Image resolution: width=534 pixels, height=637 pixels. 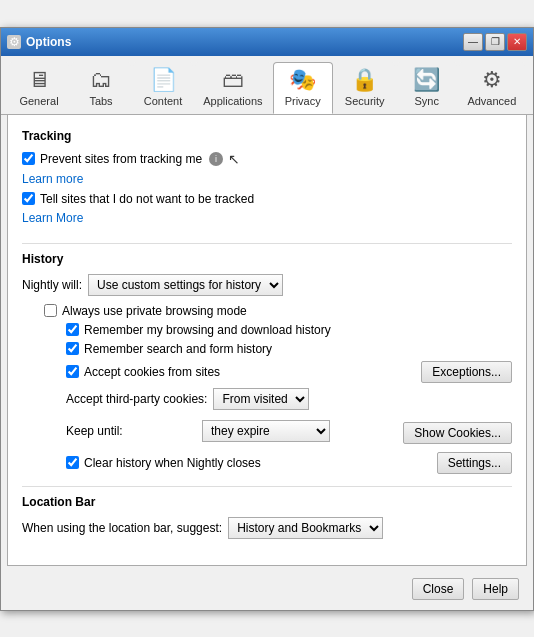 I want to click on advanced-icon: ⚙, so click(x=492, y=80).